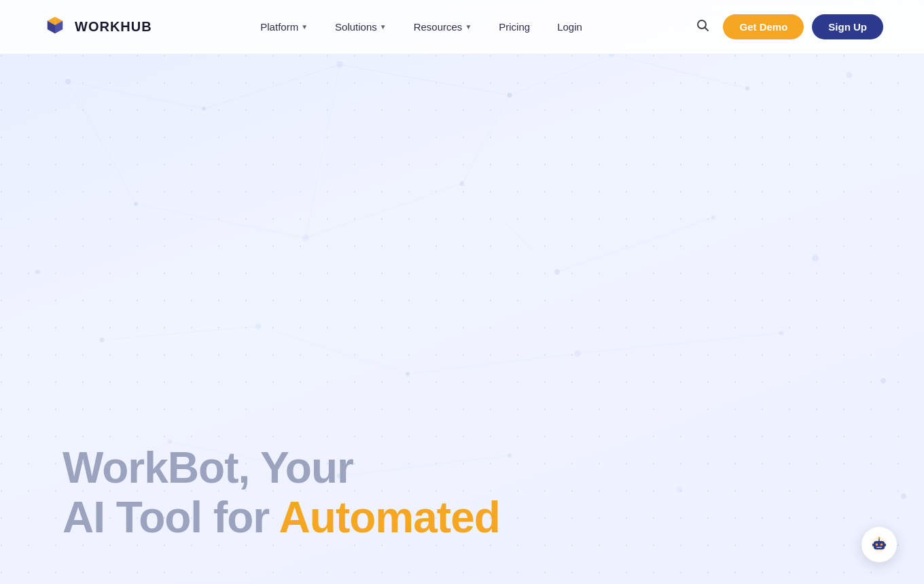 This screenshot has height=584, width=924. Describe the element at coordinates (703, 27) in the screenshot. I see `search-button` at that location.